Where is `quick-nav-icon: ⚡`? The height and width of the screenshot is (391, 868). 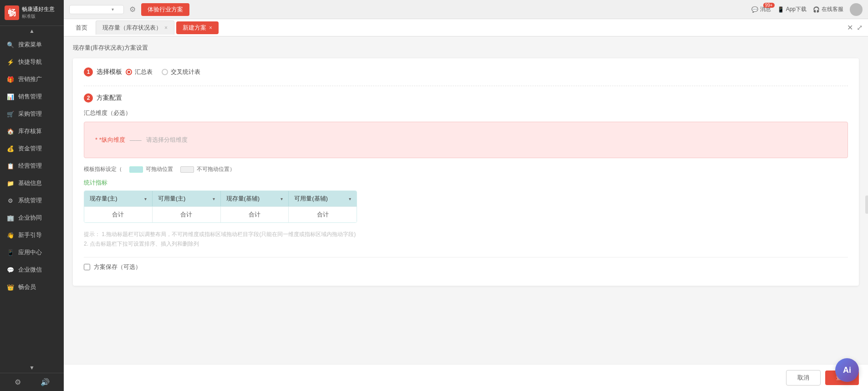 quick-nav-icon: ⚡ is located at coordinates (10, 62).